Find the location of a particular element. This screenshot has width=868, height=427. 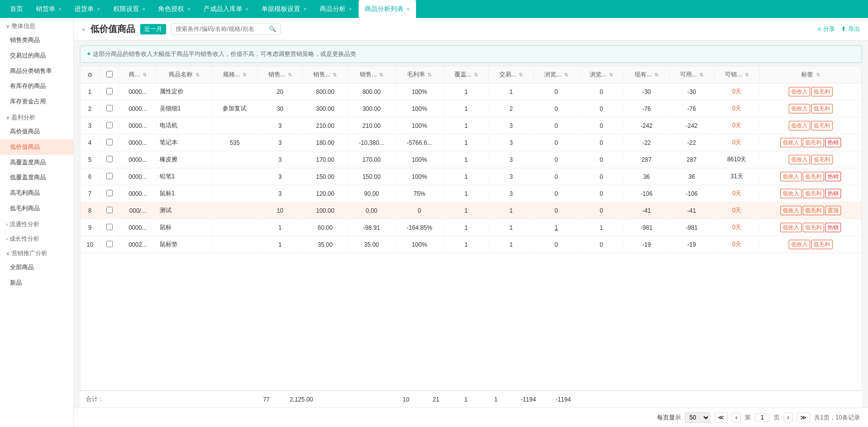

cell-coverage: 1 is located at coordinates (466, 228).